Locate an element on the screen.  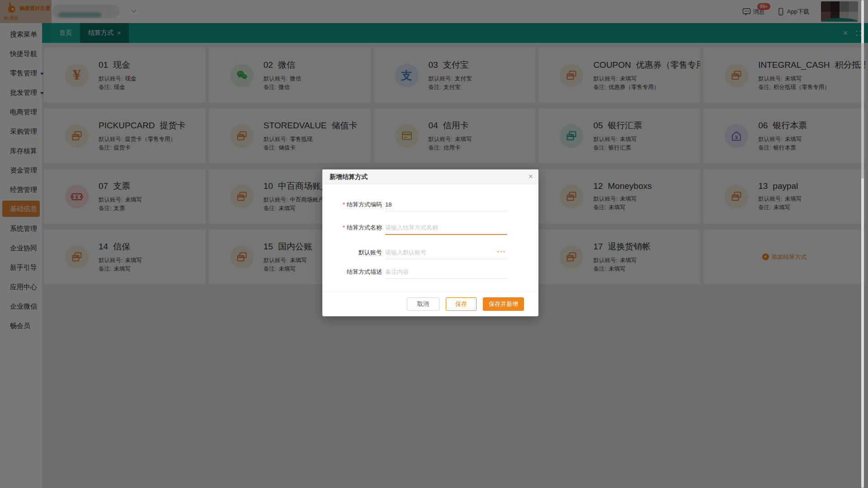
close-icon: × is located at coordinates (531, 177).